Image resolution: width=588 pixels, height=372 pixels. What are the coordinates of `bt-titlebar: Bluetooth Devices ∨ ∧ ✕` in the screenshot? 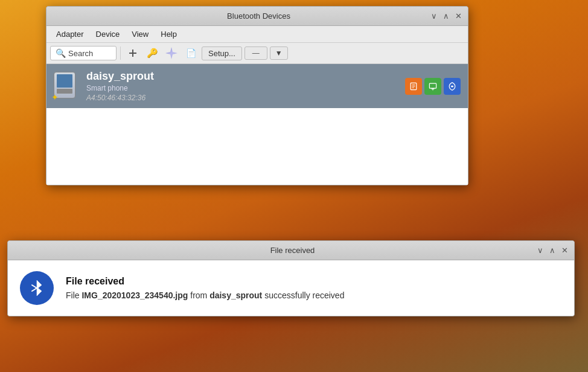 It's located at (257, 16).